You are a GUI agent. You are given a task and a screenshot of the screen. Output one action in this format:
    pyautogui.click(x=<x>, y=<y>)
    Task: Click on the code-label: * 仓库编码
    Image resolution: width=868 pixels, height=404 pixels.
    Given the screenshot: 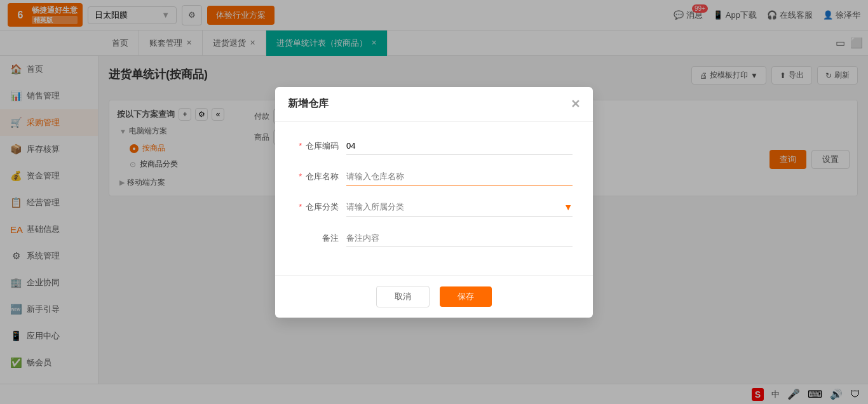 What is the action you would take?
    pyautogui.click(x=321, y=146)
    